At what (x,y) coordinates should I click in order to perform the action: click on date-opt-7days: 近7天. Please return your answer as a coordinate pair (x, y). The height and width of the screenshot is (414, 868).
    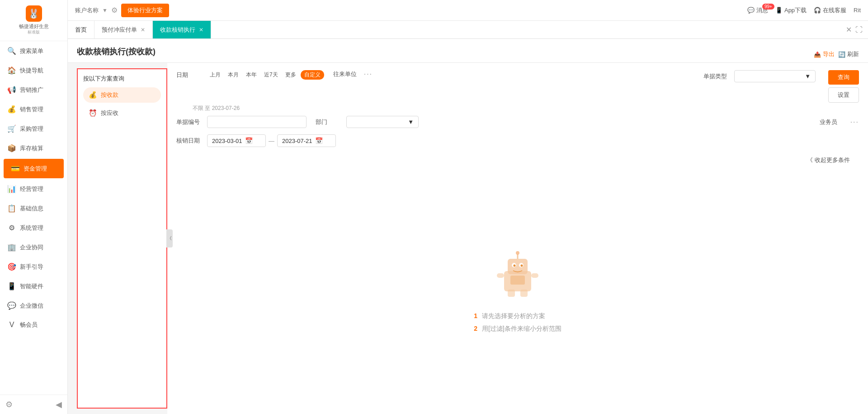
    Looking at the image, I should click on (271, 75).